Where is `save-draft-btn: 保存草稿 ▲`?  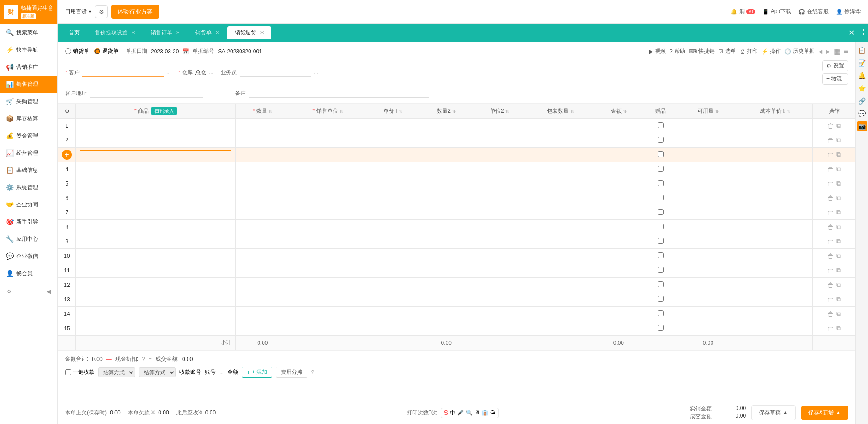
save-draft-btn: 保存草稿 ▲ is located at coordinates (774, 413).